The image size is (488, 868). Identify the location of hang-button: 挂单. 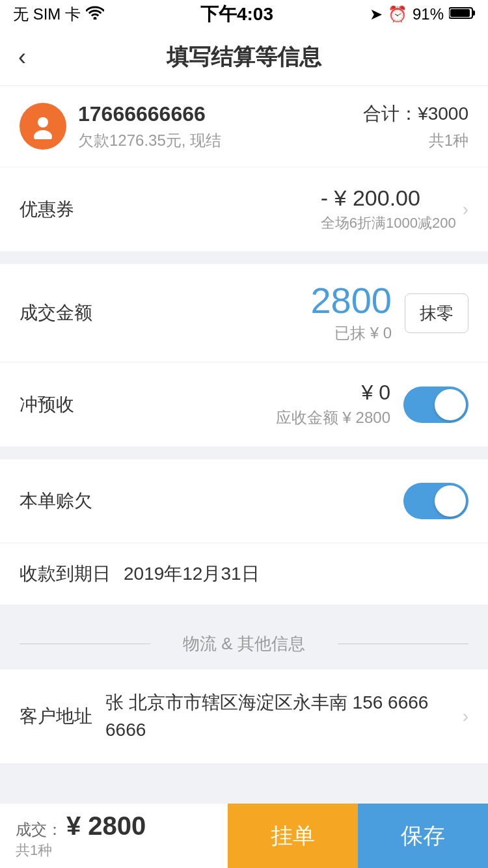
(293, 835).